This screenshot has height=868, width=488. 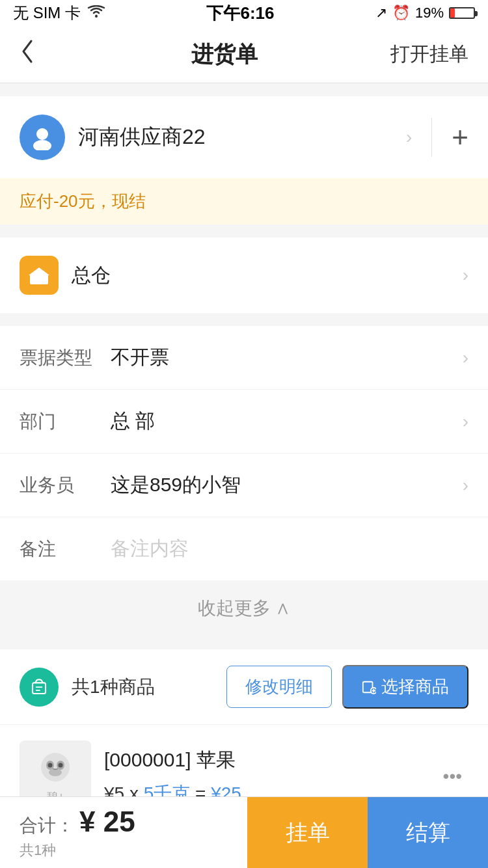 What do you see at coordinates (42, 137) in the screenshot?
I see `supplier-avatar` at bounding box center [42, 137].